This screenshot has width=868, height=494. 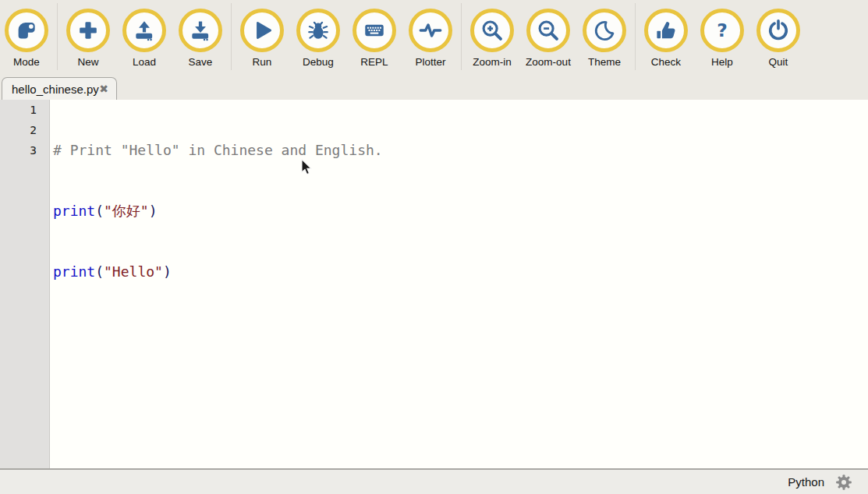 I want to click on toolbar-button-repl: REPL, so click(x=374, y=34).